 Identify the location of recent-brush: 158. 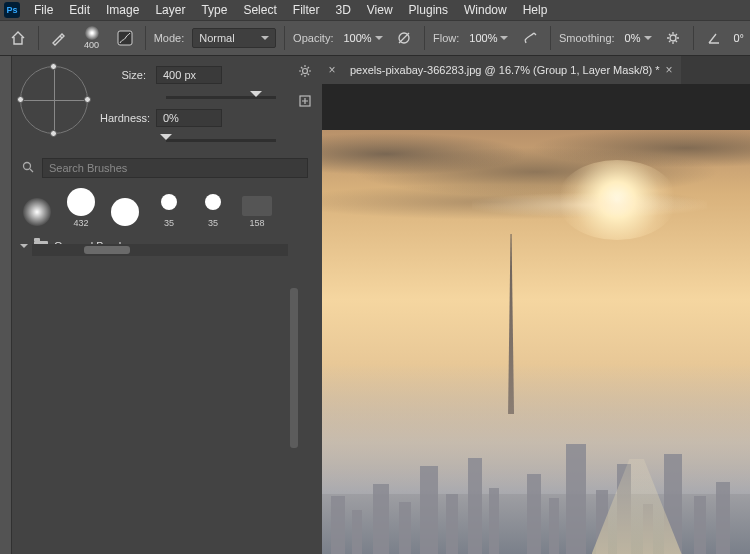
(257, 212).